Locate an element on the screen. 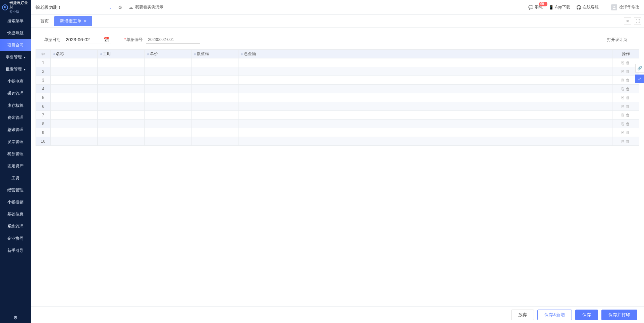 This screenshot has width=644, height=323. service-action: 🎧 在线客服 is located at coordinates (588, 7).